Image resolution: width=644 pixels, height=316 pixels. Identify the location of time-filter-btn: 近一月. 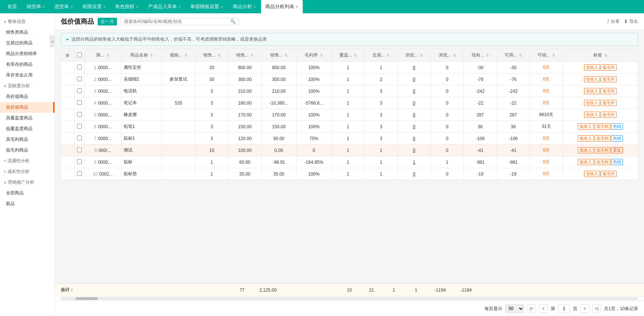
(107, 21).